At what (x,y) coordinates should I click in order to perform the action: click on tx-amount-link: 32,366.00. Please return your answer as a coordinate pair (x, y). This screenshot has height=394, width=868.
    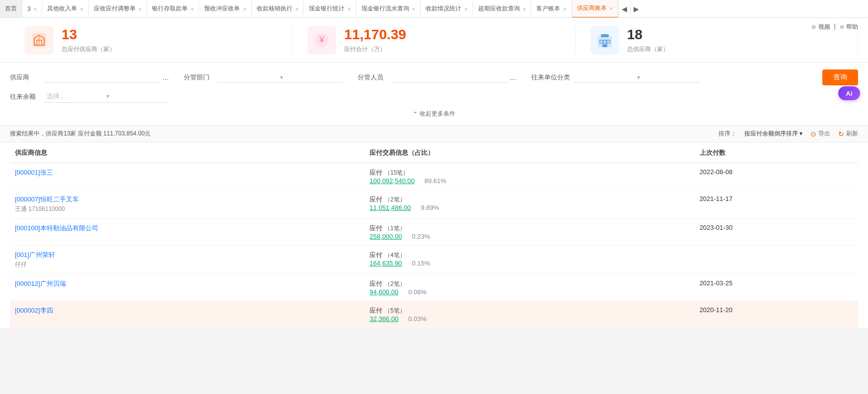
    Looking at the image, I should click on (384, 319).